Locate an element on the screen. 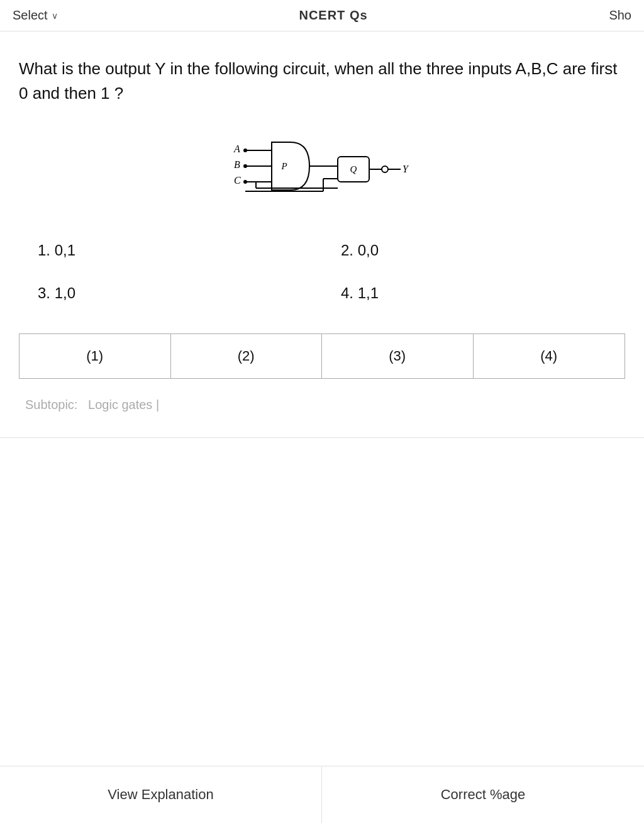  subtopic-value: Logic gates | is located at coordinates (123, 405).